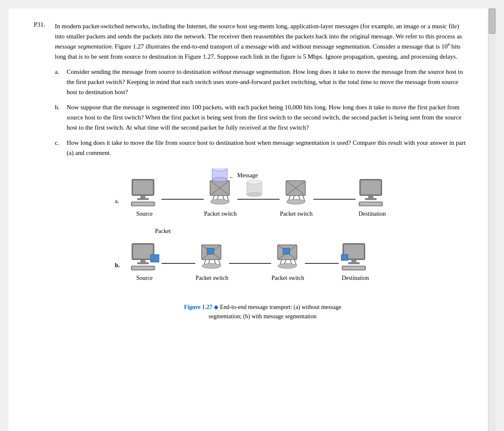  I want to click on diagram-a-row: a., so click(263, 192).